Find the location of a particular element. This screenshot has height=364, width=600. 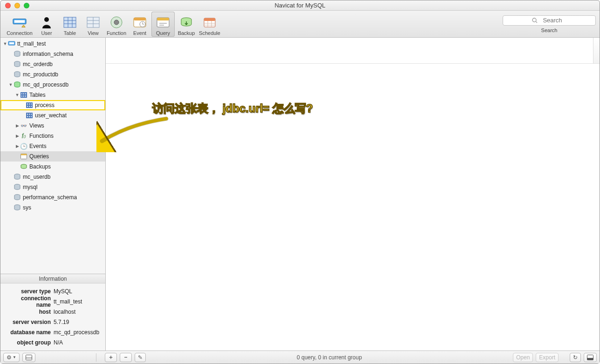

info-val: 5.7.19 is located at coordinates (61, 322).